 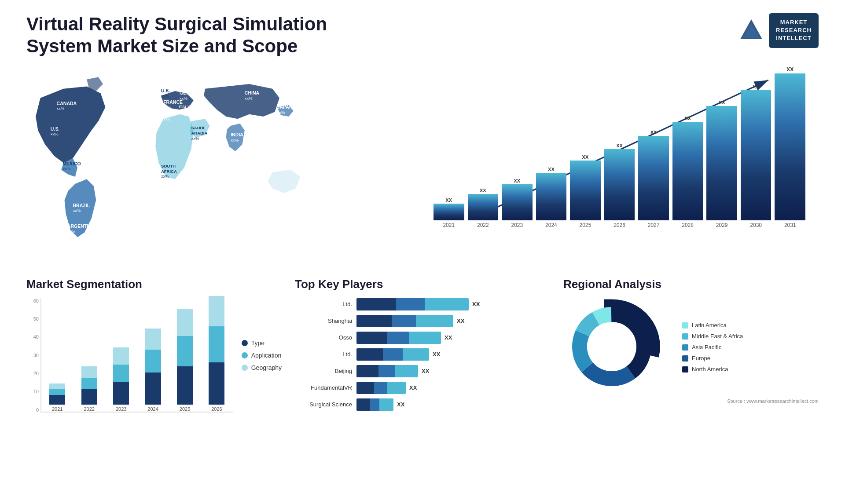 I want to click on bar-group-2022: XX, so click(x=483, y=204).